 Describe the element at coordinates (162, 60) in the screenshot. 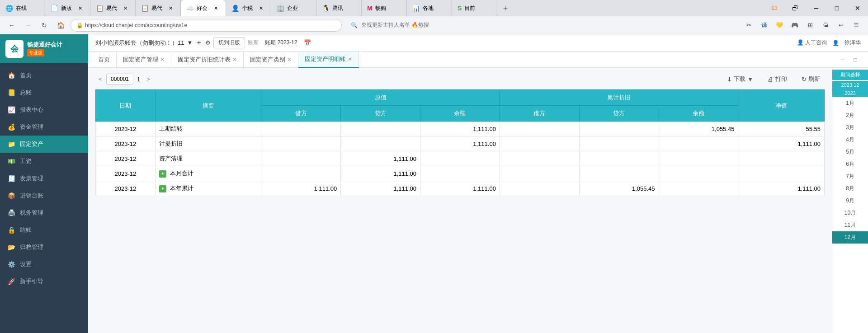

I see `close-tab-fixed-assets-mgmt: ✕` at that location.